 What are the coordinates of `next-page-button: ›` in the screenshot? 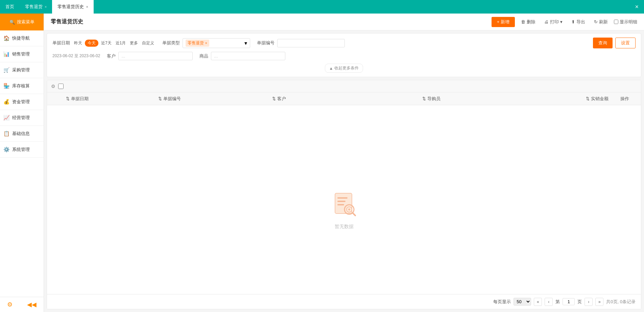 It's located at (589, 302).